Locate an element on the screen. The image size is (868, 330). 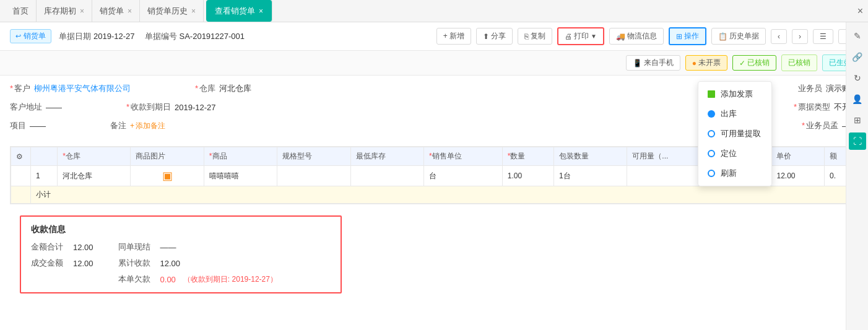
cell-qty: 1.00 is located at coordinates (527, 176).